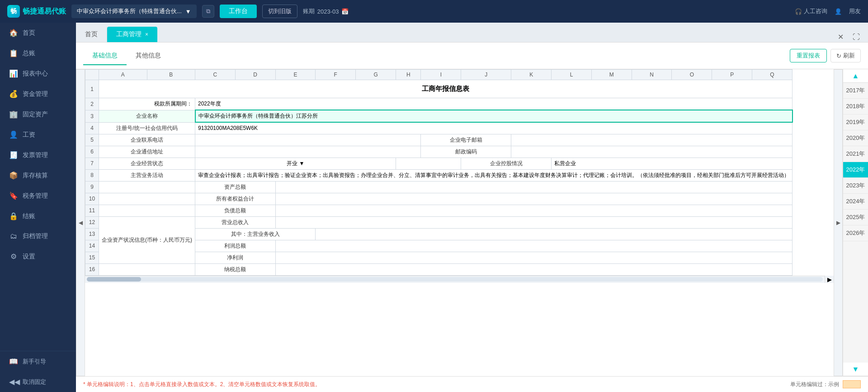 Image resolution: width=868 pixels, height=392 pixels. Describe the element at coordinates (408, 75) in the screenshot. I see `col-header-h: H` at that location.